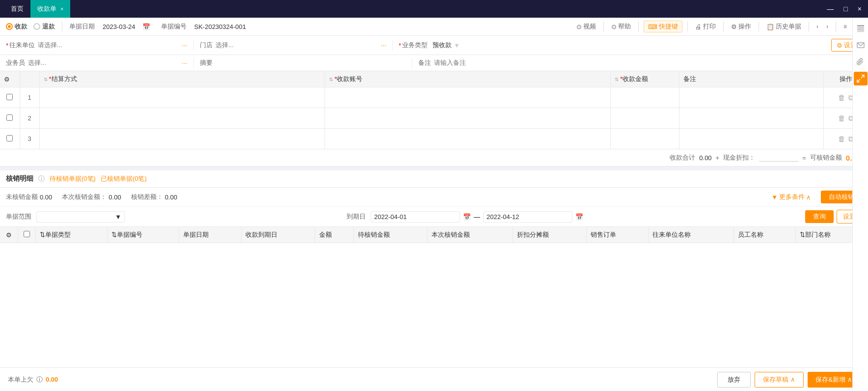 The image size is (868, 391). Describe the element at coordinates (27, 234) in the screenshot. I see `select-all-checkbox` at that location.